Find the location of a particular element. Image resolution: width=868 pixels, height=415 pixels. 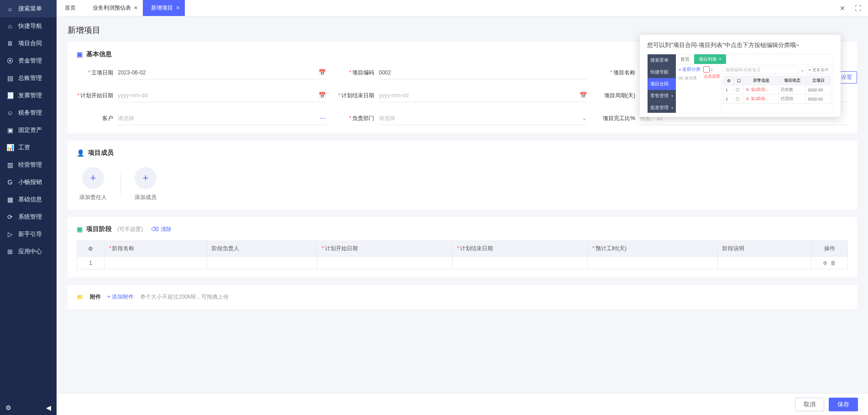

click-here-label: 点击这里 is located at coordinates (712, 77).